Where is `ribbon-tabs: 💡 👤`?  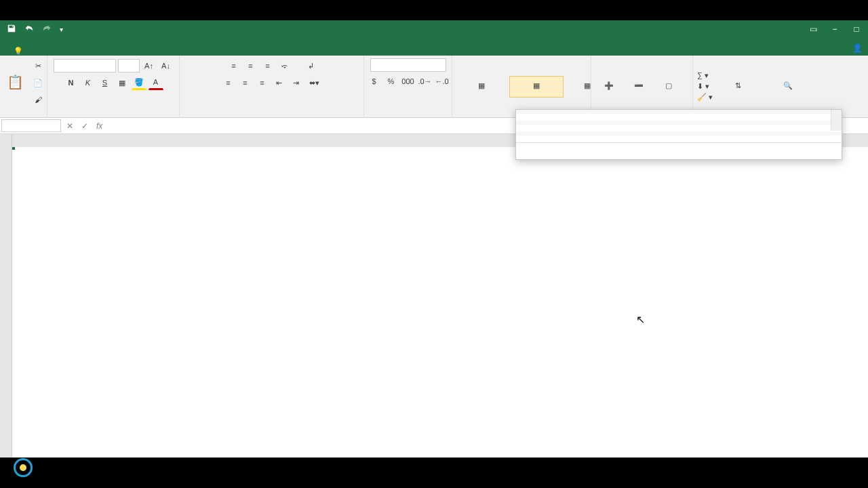 ribbon-tabs: 💡 👤 is located at coordinates (434, 47).